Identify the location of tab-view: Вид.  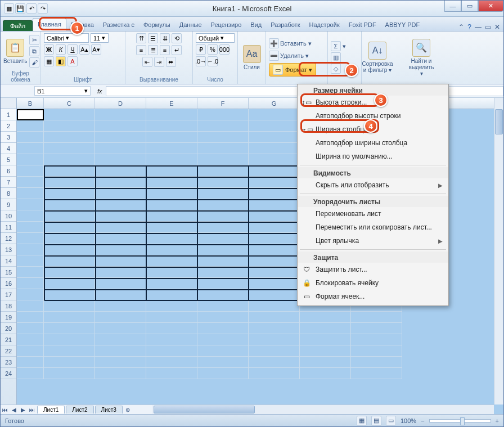
(256, 25).